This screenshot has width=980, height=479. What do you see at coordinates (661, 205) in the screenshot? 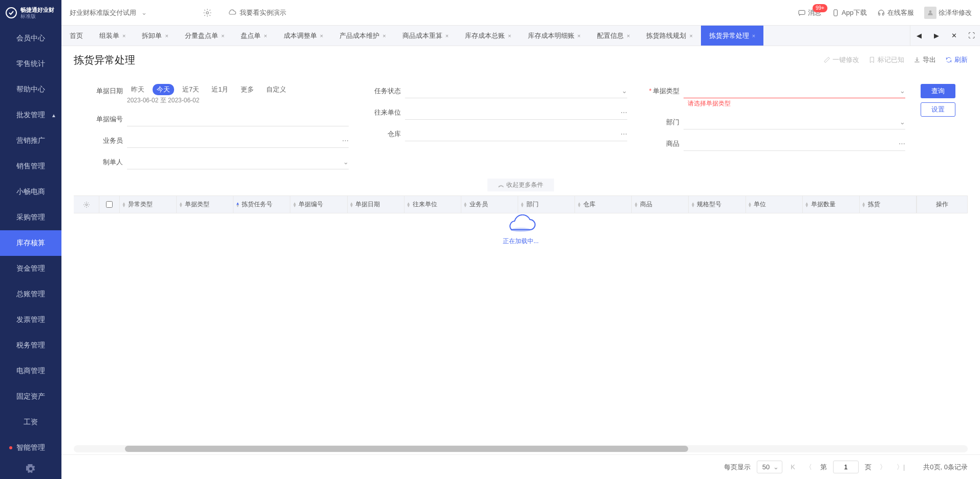
I see `table-column-header: ▲▼商品` at bounding box center [661, 205].